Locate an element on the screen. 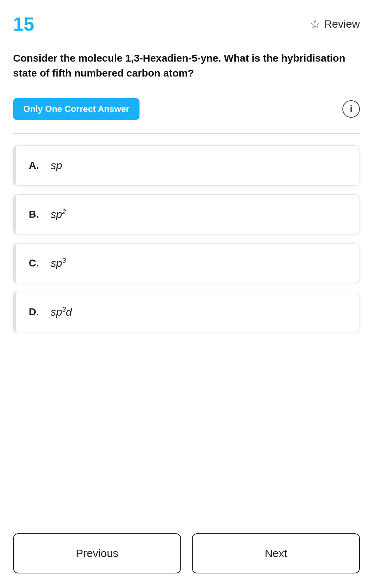 The image size is (373, 588). question-text: Consider the molecule 1,3-Hexadien-5-yne… is located at coordinates (186, 66).